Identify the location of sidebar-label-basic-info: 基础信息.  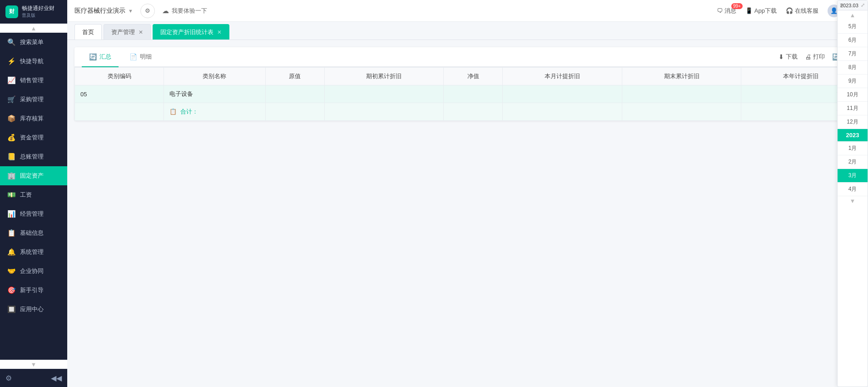
(32, 233).